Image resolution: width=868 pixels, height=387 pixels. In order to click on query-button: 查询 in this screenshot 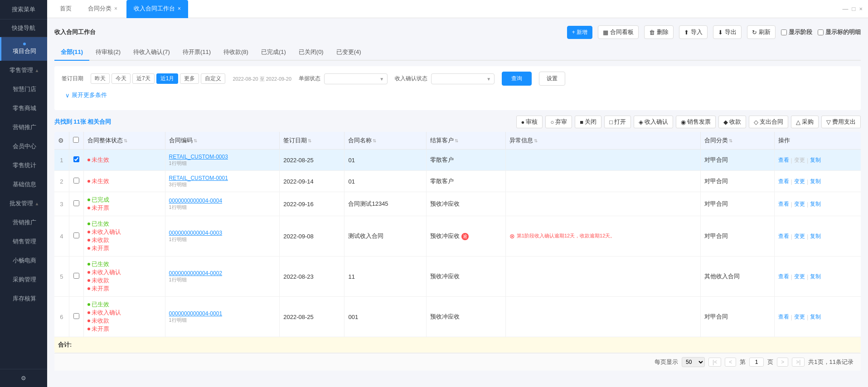, I will do `click(517, 79)`.